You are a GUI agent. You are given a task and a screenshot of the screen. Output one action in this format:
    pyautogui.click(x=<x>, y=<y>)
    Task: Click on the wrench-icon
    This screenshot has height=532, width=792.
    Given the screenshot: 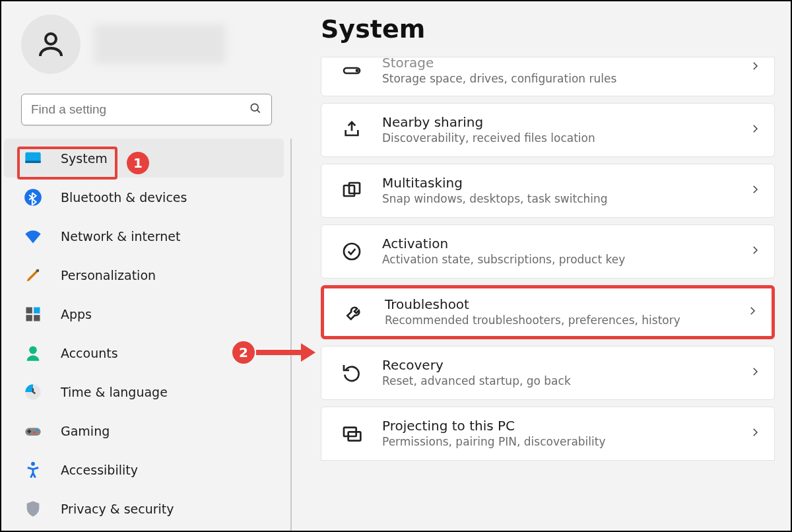 What is the action you would take?
    pyautogui.click(x=354, y=312)
    